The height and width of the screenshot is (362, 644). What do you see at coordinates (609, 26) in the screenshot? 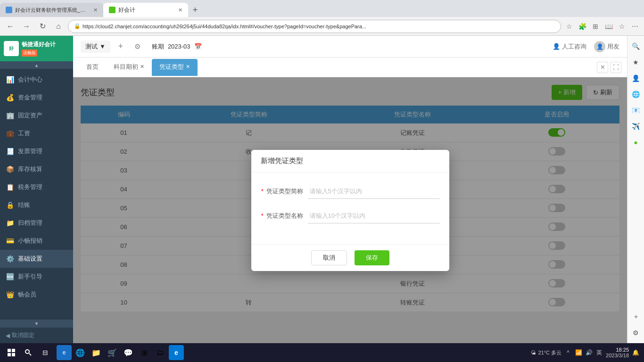
I see `reading-view-icon: 📖` at bounding box center [609, 26].